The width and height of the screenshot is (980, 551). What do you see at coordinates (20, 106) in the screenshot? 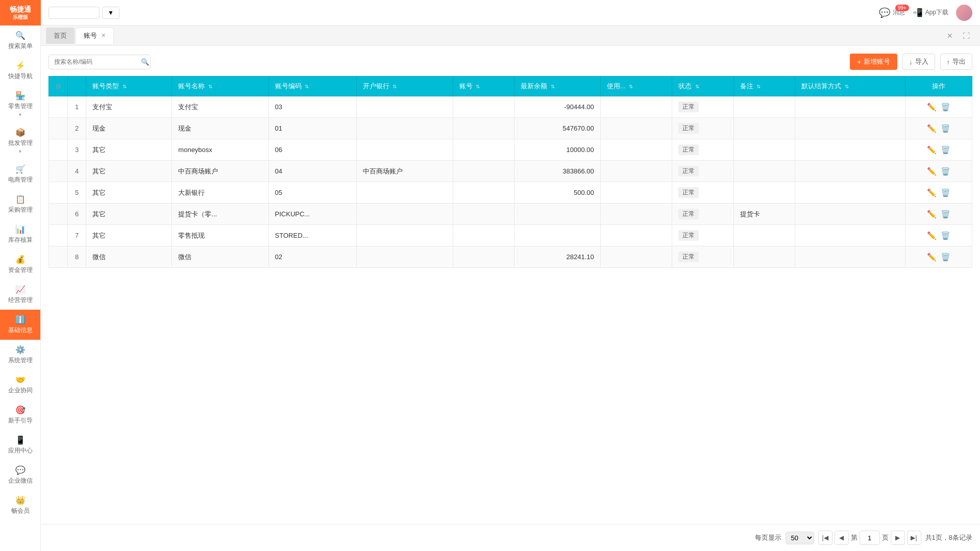
I see `sidebar-item-label: 零售管理` at bounding box center [20, 106].